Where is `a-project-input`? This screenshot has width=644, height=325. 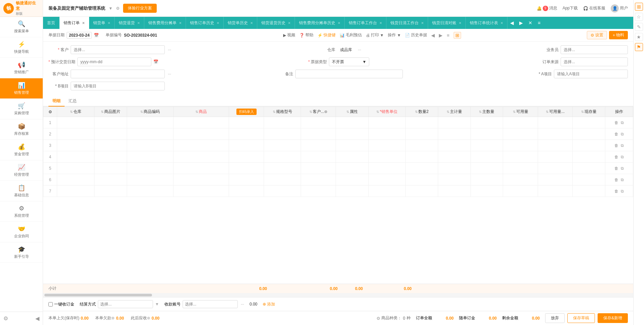
a-project-input is located at coordinates (591, 74).